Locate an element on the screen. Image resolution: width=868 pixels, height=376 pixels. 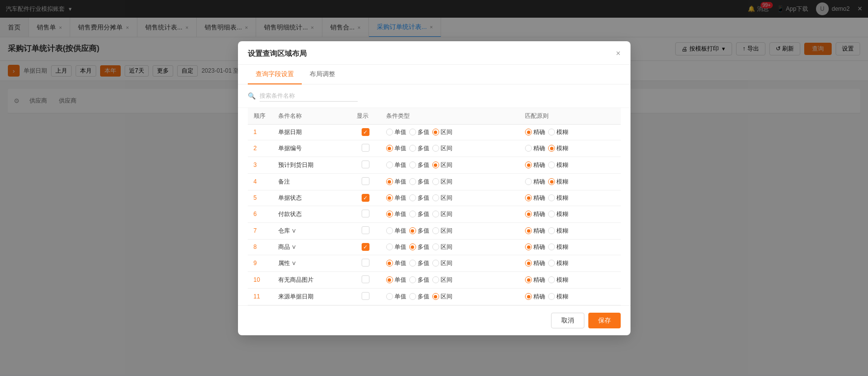
tab-layout-adjust: 布局调整 is located at coordinates (322, 75).